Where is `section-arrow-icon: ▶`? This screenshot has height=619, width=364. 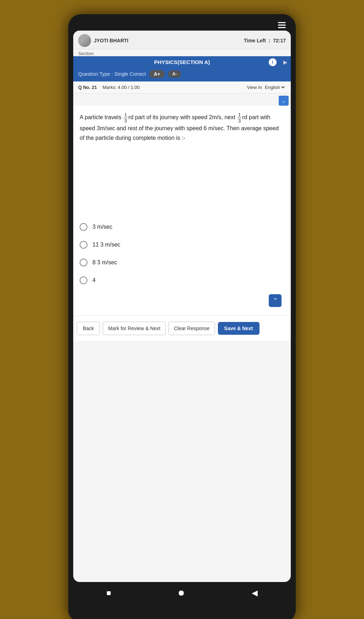 section-arrow-icon: ▶ is located at coordinates (285, 62).